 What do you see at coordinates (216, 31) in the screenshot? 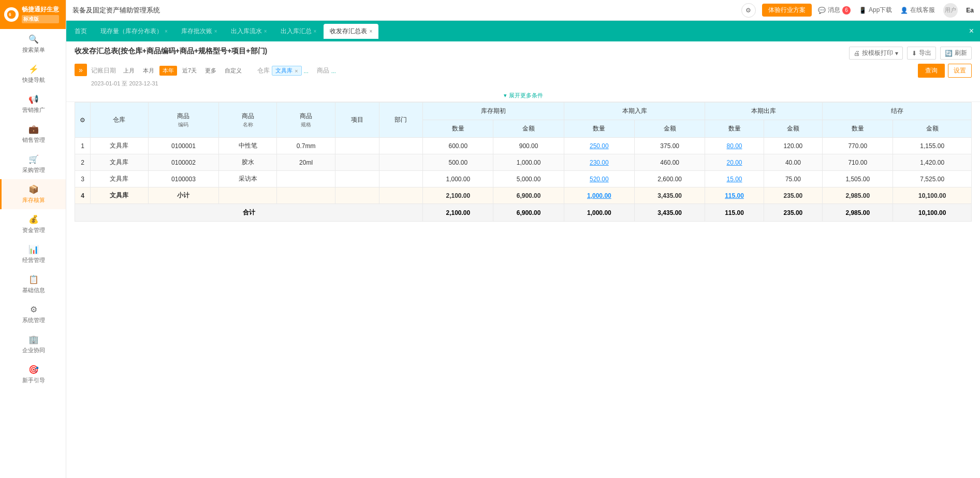
I see `tab-batch-close: ×` at bounding box center [216, 31].